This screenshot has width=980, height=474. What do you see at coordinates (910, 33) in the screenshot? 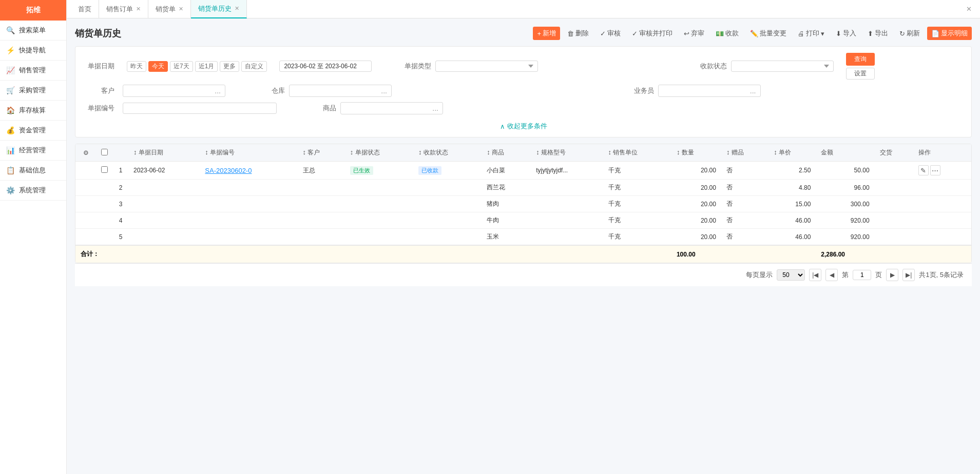
I see `refresh-button: ↻ 刷新` at bounding box center [910, 33].